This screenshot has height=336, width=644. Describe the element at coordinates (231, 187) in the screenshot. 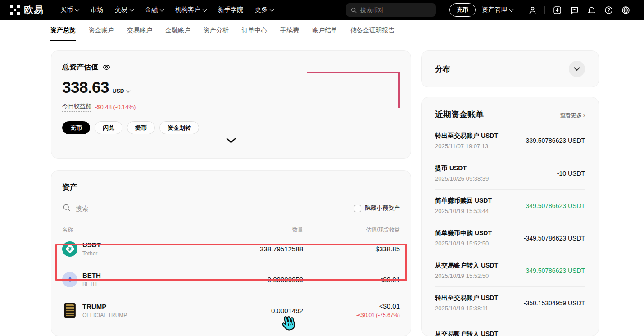

I see `assets-title: 资产` at that location.